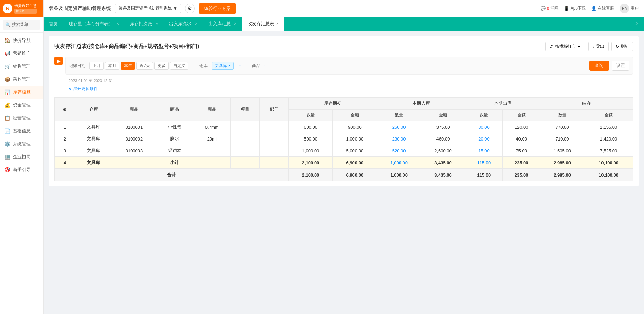 Image resolution: width=644 pixels, height=314 pixels. I want to click on header-left: 装备及固定资产辅助管理系统 装备及固定资产辅助管理系统 ▼ ⚙ 体验行业方案, so click(143, 9).